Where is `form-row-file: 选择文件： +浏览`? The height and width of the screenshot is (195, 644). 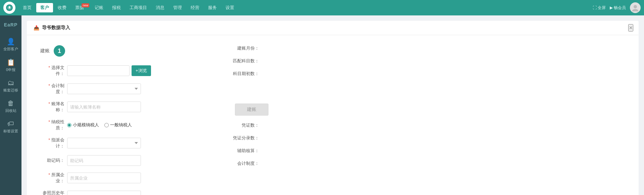
form-row-file: 选择文件： +浏览 is located at coordinates (124, 71).